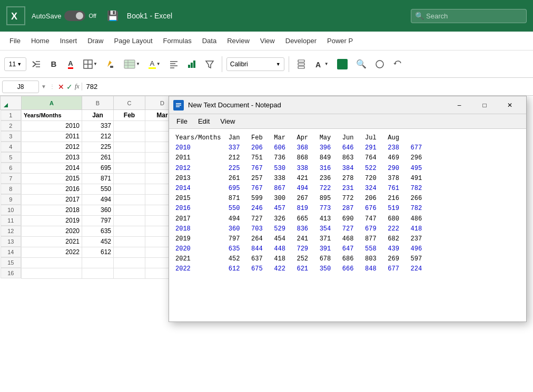 This screenshot has width=533, height=392. I want to click on font-color-a-btn: A ▼, so click(321, 64).